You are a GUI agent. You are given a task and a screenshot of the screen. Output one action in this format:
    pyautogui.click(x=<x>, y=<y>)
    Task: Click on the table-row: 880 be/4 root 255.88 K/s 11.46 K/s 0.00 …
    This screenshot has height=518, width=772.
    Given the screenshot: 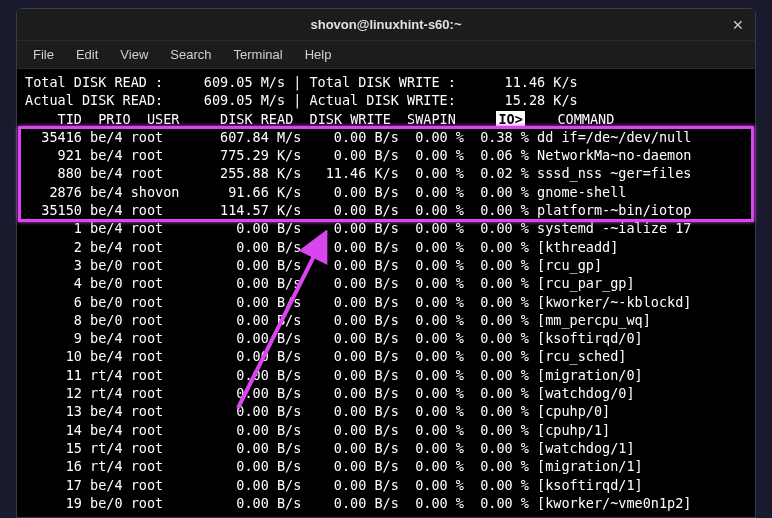 What is the action you would take?
    pyautogui.click(x=386, y=173)
    